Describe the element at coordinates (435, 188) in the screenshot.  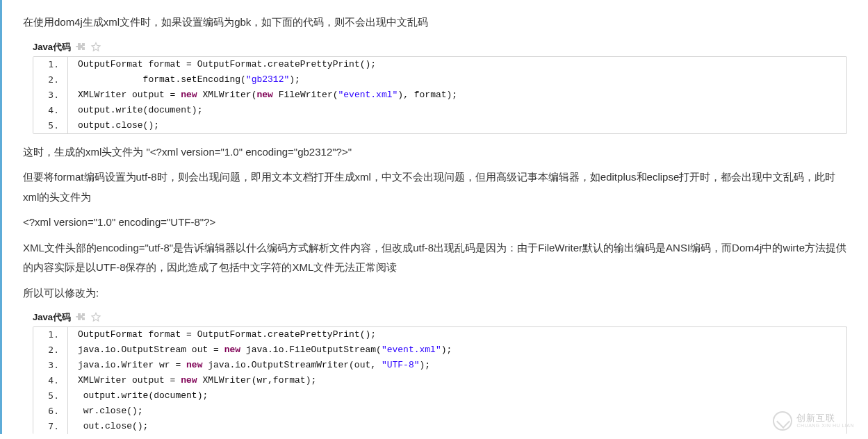
I see `paragraph: 但要将format编码设置为utf-8时，则会出现问题，即用文本文档打开生成xm…` at that location.